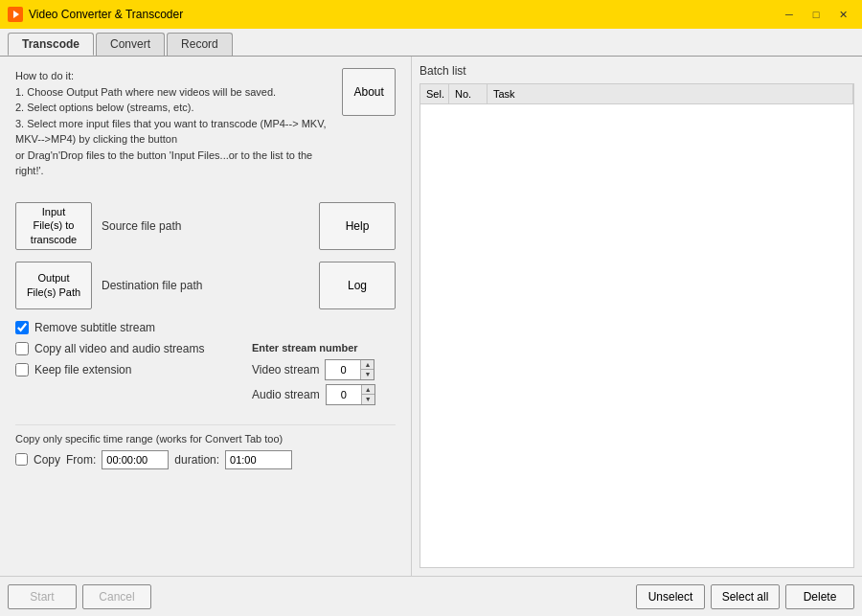 This screenshot has width=862, height=616. I want to click on help-btn-wrapper: Help, so click(357, 226).